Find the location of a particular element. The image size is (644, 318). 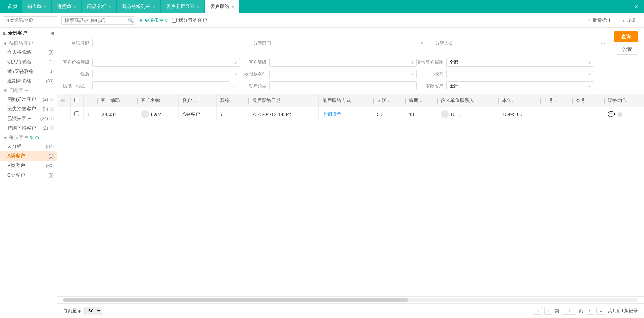

next-page-button: › is located at coordinates (590, 311).